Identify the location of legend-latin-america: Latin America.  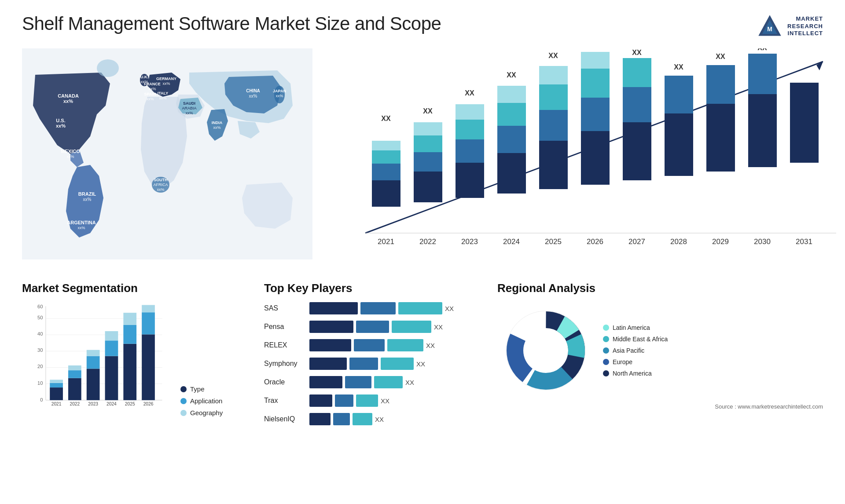
(636, 328).